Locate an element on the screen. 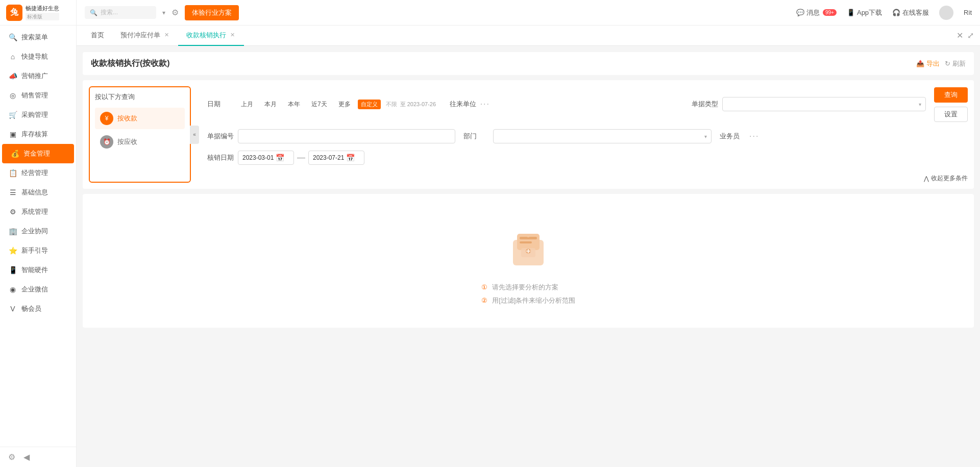  close-window-icon: ✕ is located at coordinates (960, 36).